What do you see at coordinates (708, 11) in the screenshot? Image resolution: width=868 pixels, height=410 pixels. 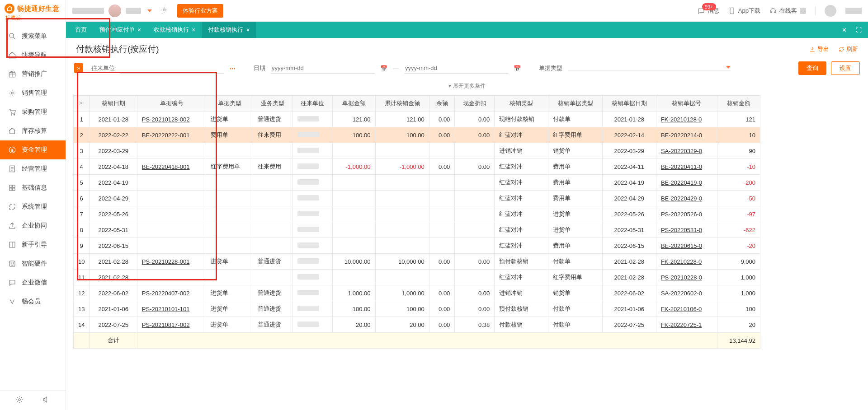 I see `messages-button: 99+ 消息` at bounding box center [708, 11].